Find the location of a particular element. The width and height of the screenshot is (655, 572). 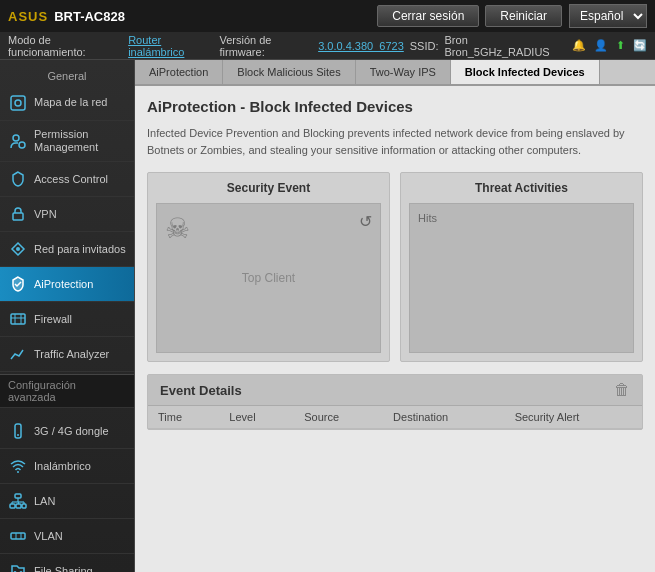

asus-logo: ASUS is located at coordinates (28, 16).